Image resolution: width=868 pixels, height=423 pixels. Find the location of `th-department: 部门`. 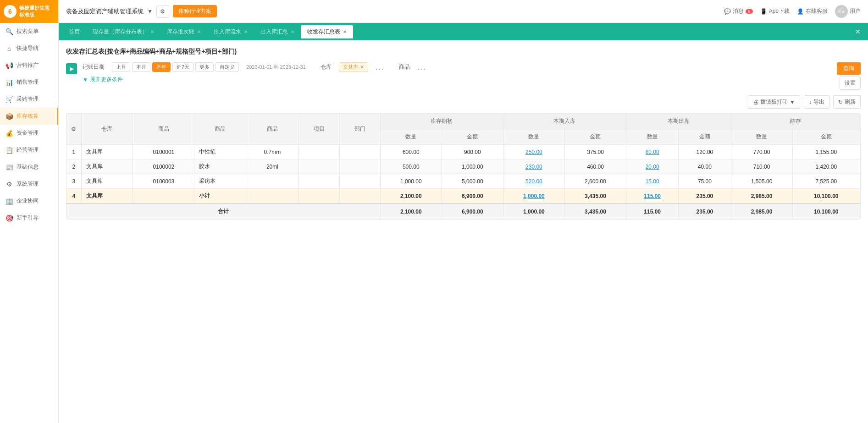

th-department: 部门 is located at coordinates (359, 129).